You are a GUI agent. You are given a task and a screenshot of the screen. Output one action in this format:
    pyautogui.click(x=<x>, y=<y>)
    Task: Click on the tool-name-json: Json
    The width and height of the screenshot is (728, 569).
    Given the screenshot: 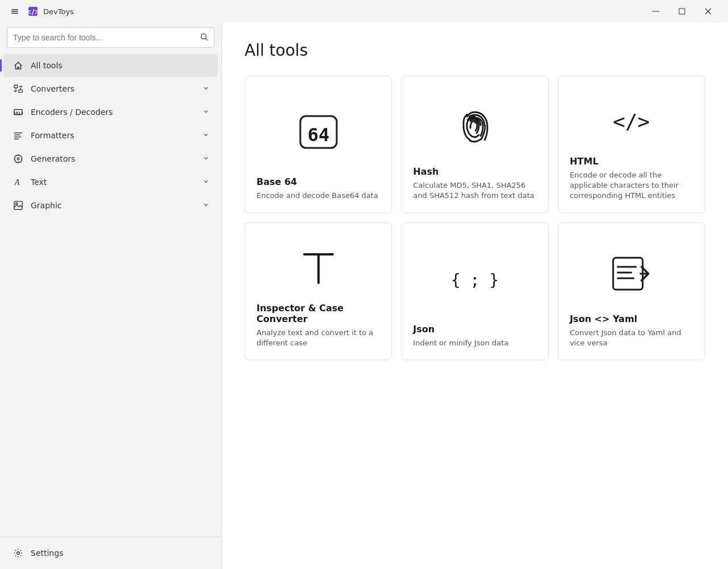 What is the action you would take?
    pyautogui.click(x=474, y=329)
    